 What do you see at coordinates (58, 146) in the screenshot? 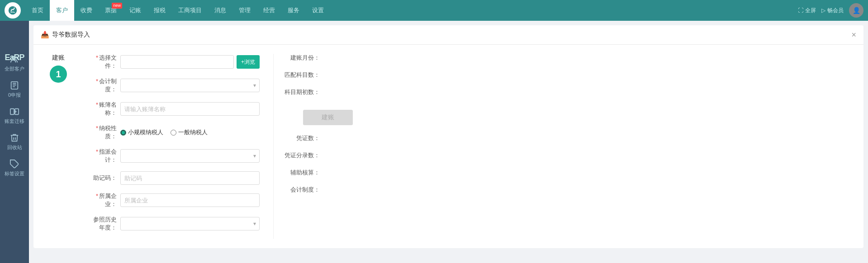
I see `step-section: 建账 1` at bounding box center [58, 146].